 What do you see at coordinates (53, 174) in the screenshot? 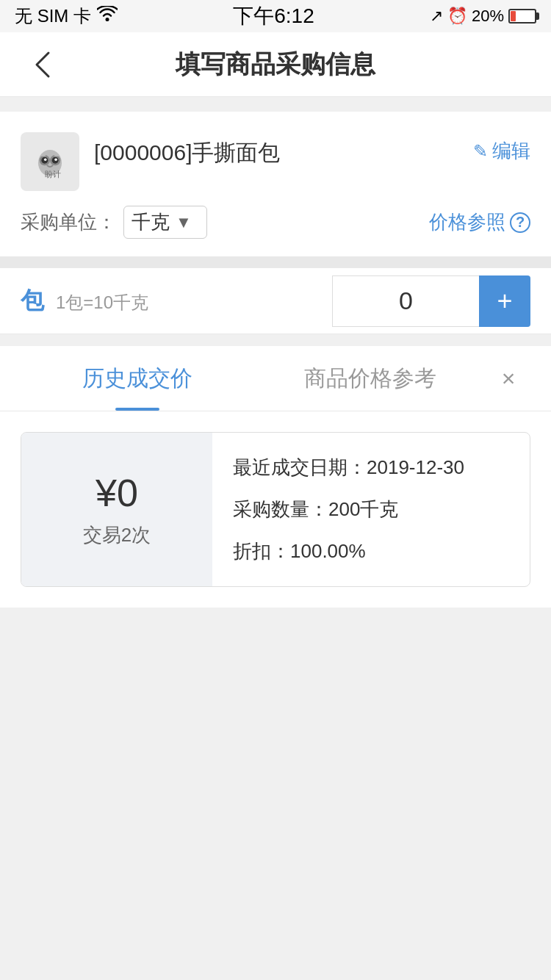
I see `svg-text: 盼计` at bounding box center [53, 174].